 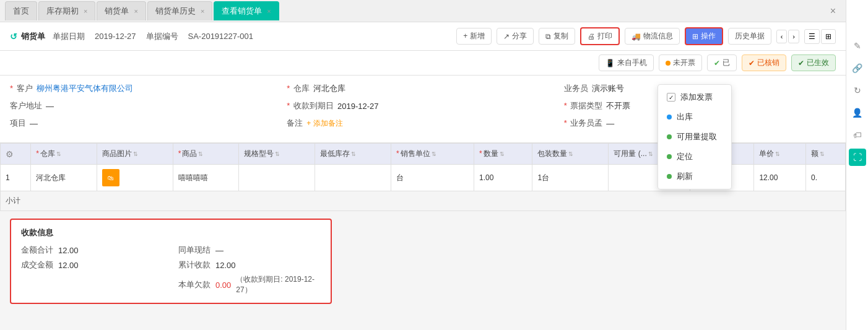 I want to click on dropdown-locate: 定位, so click(x=695, y=157).